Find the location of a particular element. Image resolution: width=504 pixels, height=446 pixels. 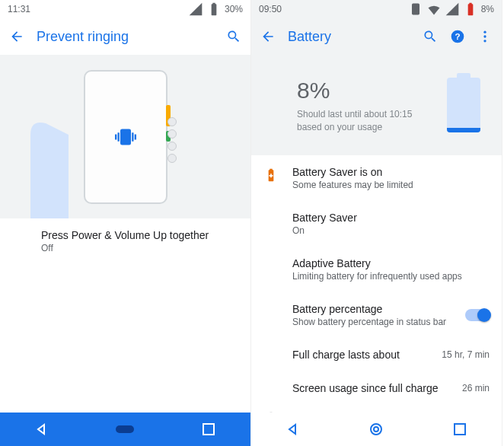

item-primary: Battery Saver is located at coordinates (391, 218).